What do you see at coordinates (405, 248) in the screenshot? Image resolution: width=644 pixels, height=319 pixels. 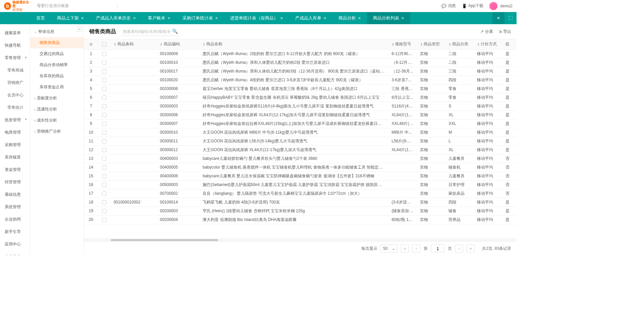 I see `first-page-button: «` at bounding box center [405, 248].